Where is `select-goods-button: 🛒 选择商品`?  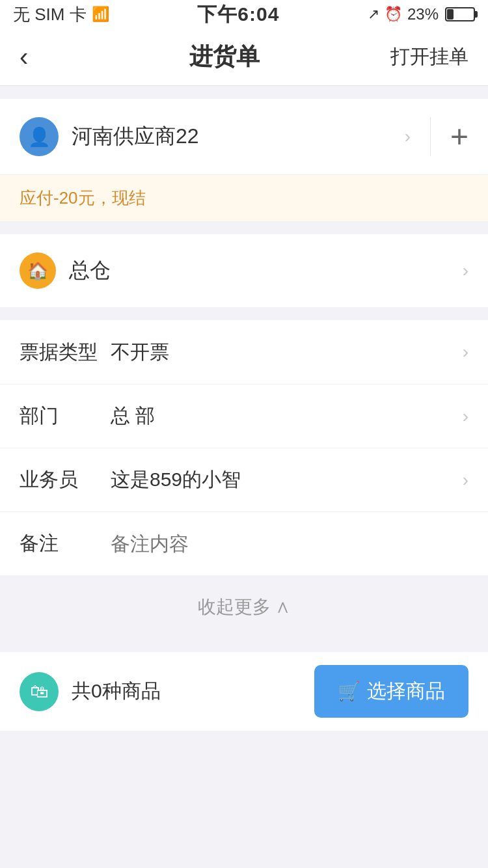
select-goods-button: 🛒 选择商品 is located at coordinates (392, 691).